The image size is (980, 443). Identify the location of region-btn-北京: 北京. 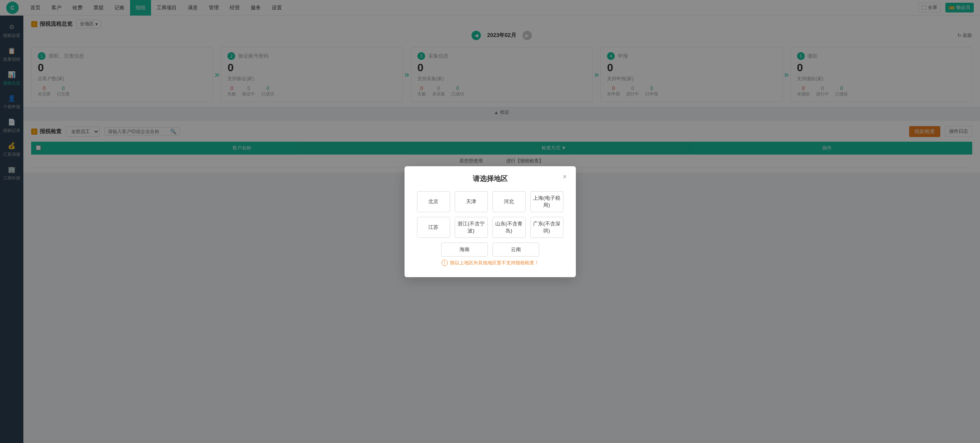
(434, 202).